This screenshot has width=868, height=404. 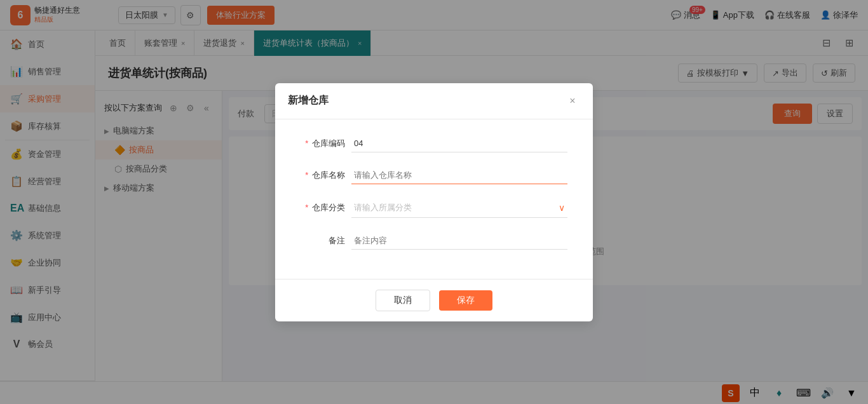 I want to click on modal-header: 新增仓库 ×, so click(x=434, y=102).